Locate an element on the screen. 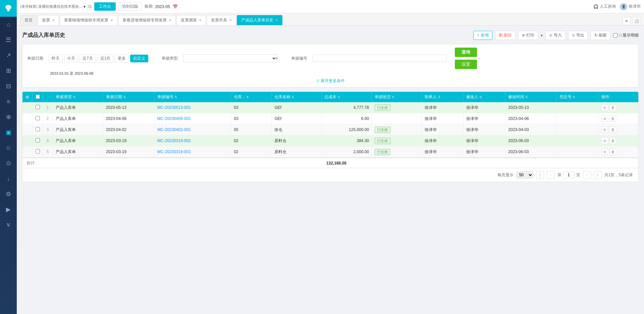  th-creator: 制单人⇅ is located at coordinates (443, 97).